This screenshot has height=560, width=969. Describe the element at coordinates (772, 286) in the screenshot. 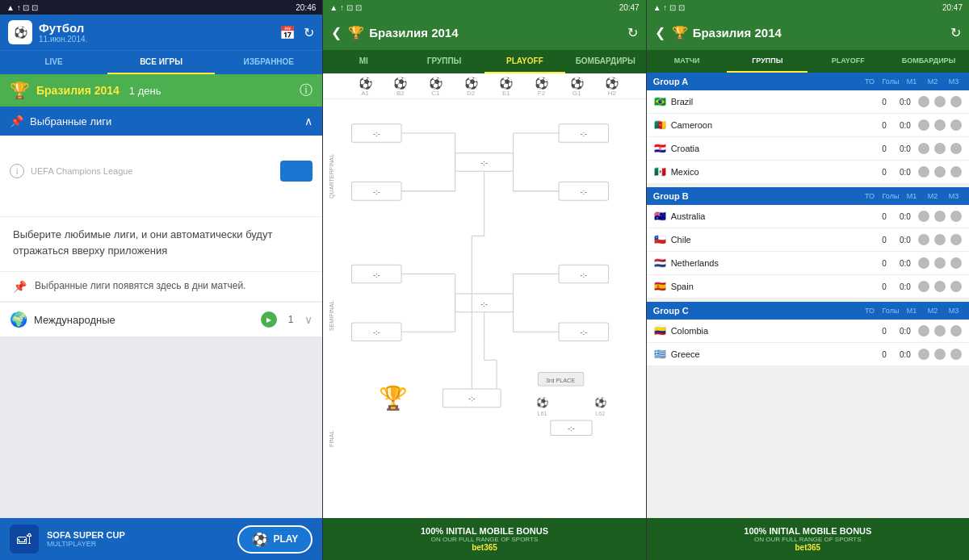

I see `team-name-spain: Spain` at that location.